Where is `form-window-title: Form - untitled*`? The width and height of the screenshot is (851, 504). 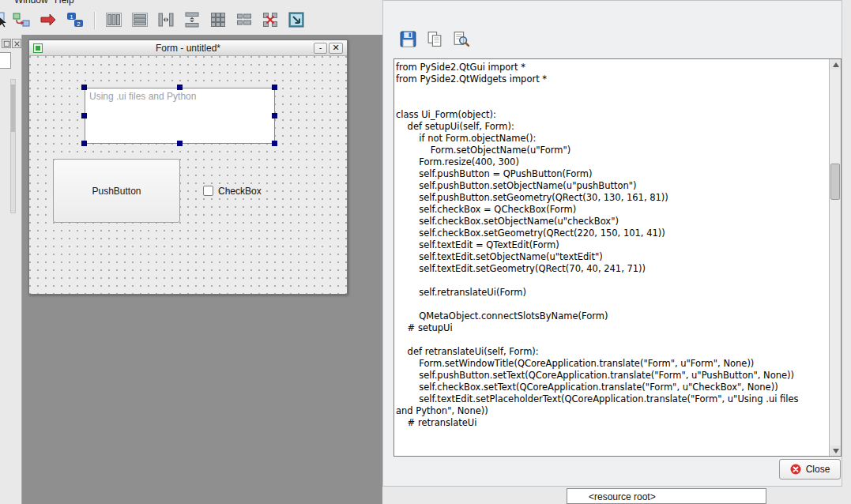 form-window-title: Form - untitled* is located at coordinates (188, 48).